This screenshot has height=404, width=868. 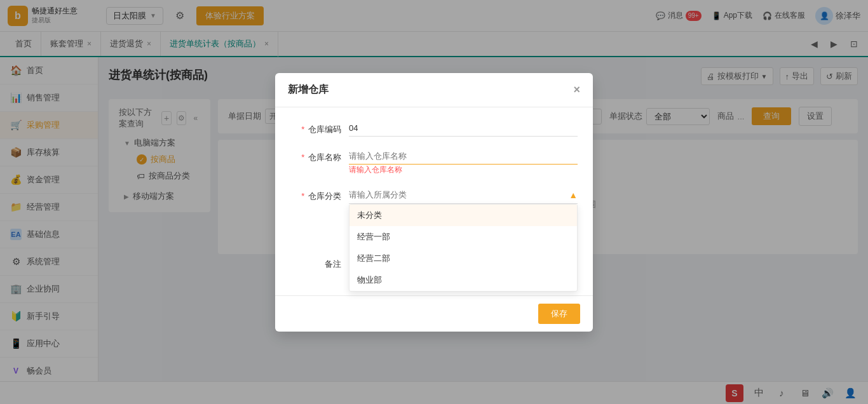 What do you see at coordinates (308, 90) in the screenshot?
I see `modal-title: 新增仓库` at bounding box center [308, 90].